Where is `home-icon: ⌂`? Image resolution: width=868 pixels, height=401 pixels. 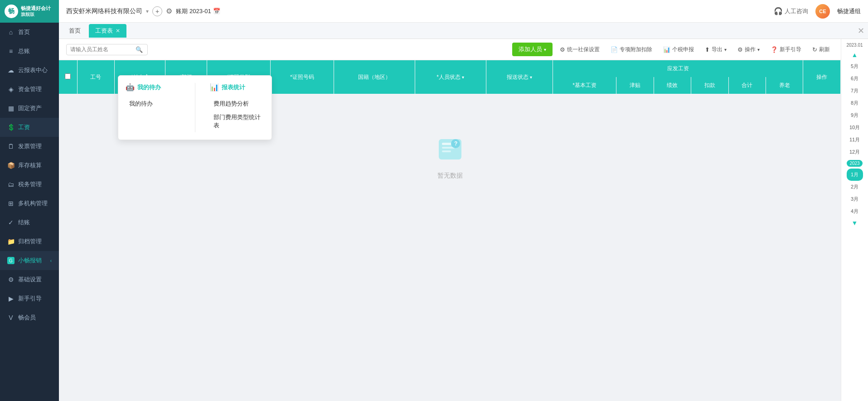
home-icon: ⌂ is located at coordinates (11, 32).